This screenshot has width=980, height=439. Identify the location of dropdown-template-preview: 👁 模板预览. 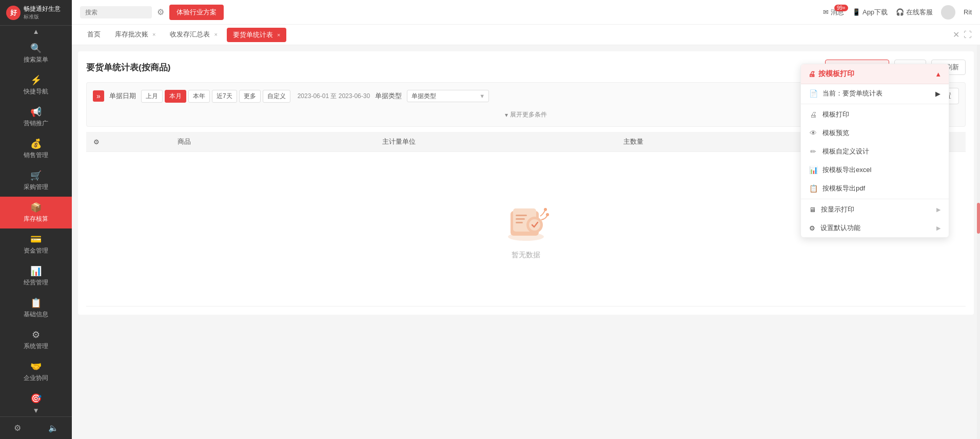
(875, 133).